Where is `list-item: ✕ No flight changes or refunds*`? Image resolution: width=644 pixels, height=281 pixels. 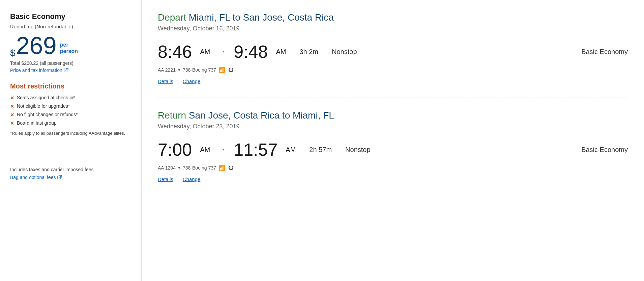
list-item: ✕ No flight changes or refunds* is located at coordinates (71, 115).